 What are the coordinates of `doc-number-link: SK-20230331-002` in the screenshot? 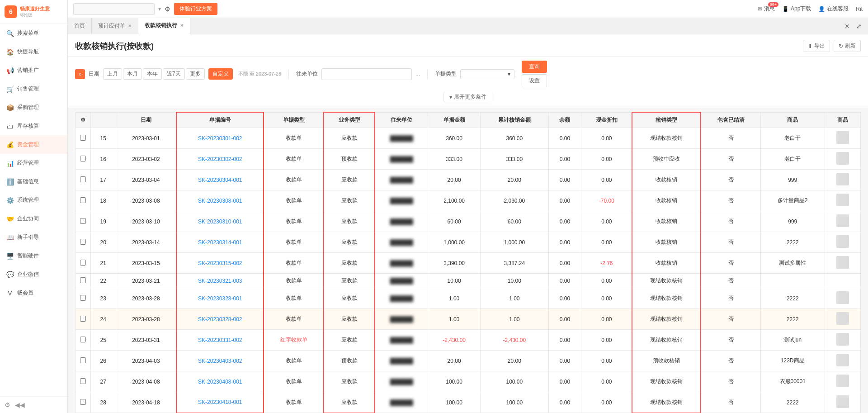 It's located at (220, 340).